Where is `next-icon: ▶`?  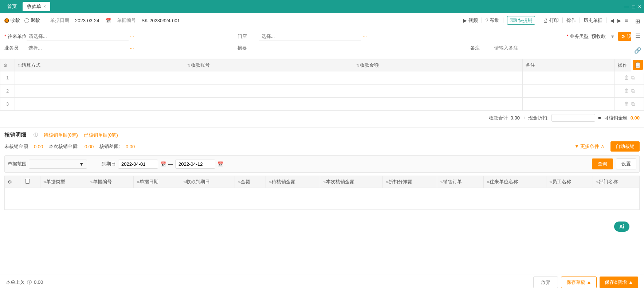
next-icon: ▶ is located at coordinates (619, 20).